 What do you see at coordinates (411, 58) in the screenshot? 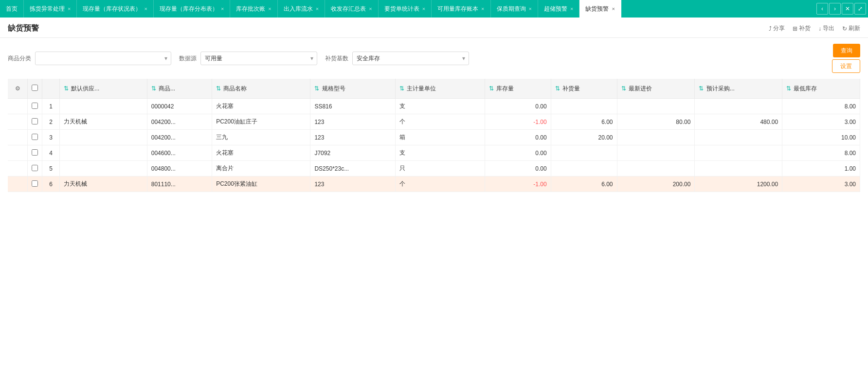
I see `replenish-base-select: 安全库存` at bounding box center [411, 58].